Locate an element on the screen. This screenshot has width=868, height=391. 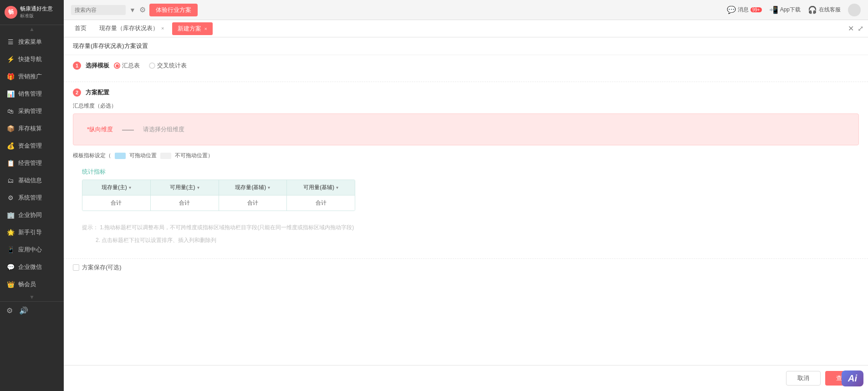
finance-icon: 💰 is located at coordinates (10, 146).